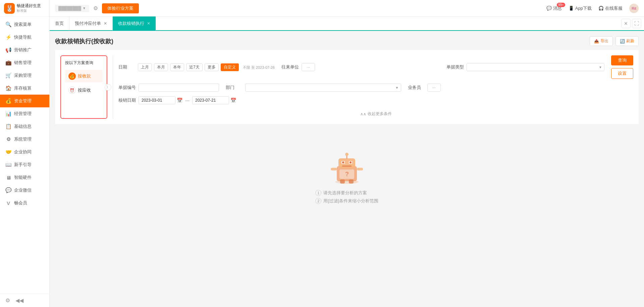  What do you see at coordinates (580, 8) in the screenshot?
I see `app-download-button: 📱 App下载` at bounding box center [580, 8].